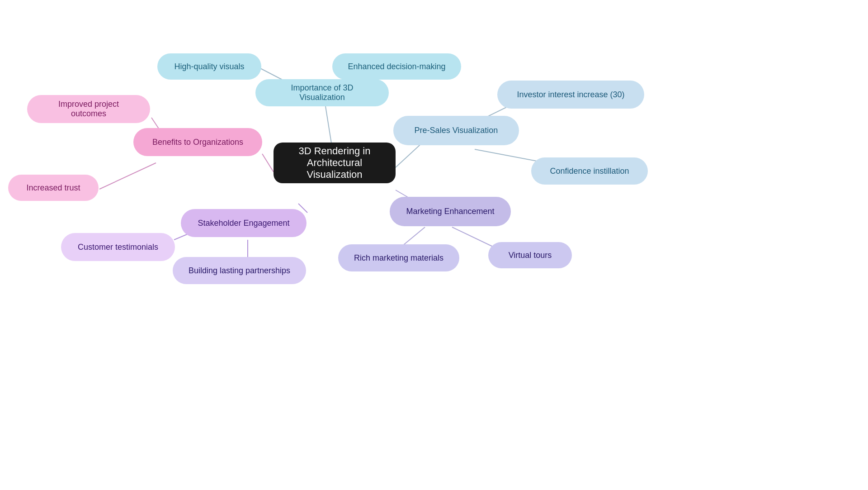 Image resolution: width=868 pixels, height=490 pixels. I want to click on building-node: Building lasting partnerships, so click(240, 271).